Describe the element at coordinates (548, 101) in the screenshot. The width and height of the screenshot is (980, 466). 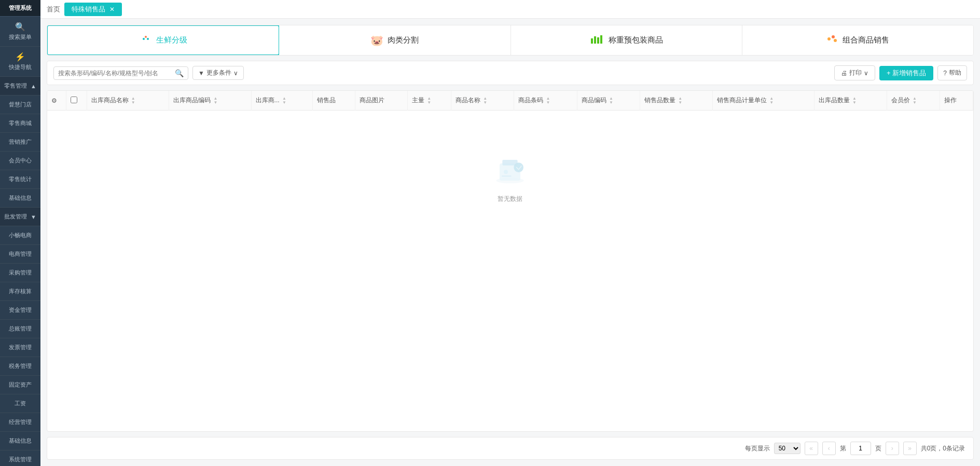
I see `sort-icon-6: ▲▼` at that location.